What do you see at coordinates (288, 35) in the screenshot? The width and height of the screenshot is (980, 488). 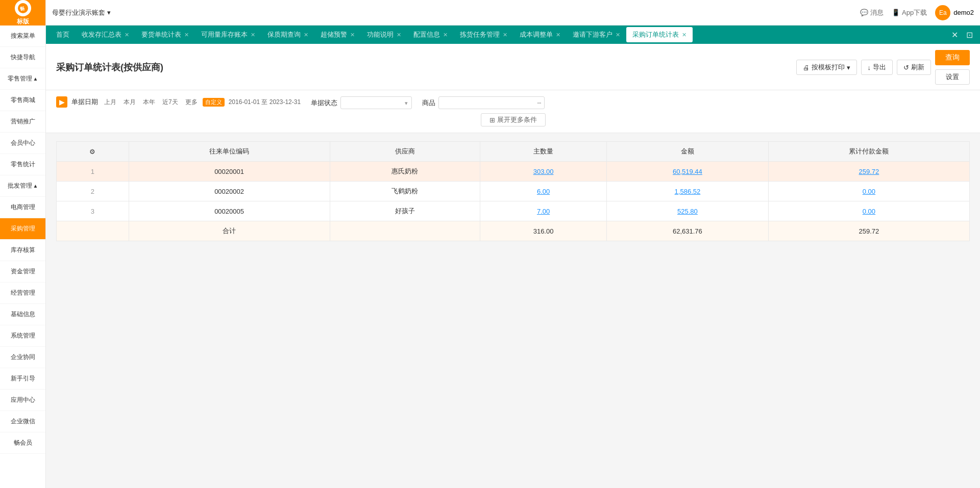 I see `tab-4: 保质期查询✕` at bounding box center [288, 35].